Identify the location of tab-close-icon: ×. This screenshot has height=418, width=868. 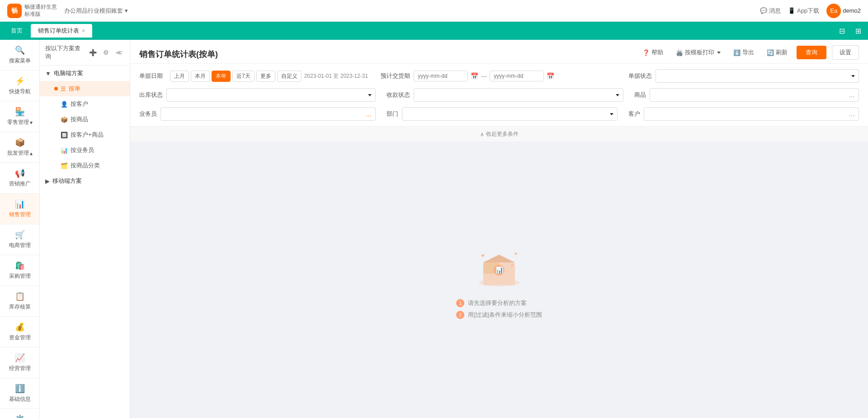
(83, 31).